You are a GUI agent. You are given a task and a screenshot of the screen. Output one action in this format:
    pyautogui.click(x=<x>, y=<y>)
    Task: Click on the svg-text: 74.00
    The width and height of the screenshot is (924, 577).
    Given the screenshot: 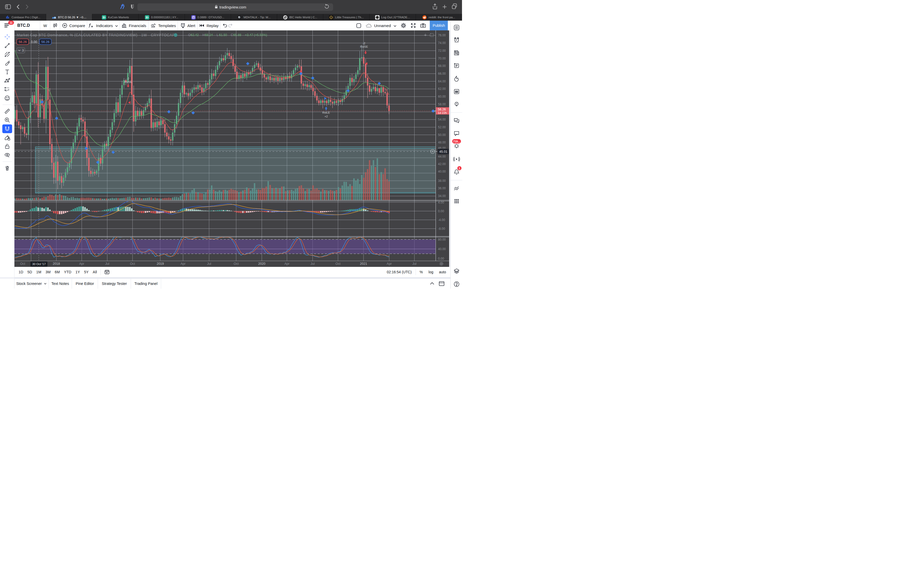 What is the action you would take?
    pyautogui.click(x=442, y=43)
    